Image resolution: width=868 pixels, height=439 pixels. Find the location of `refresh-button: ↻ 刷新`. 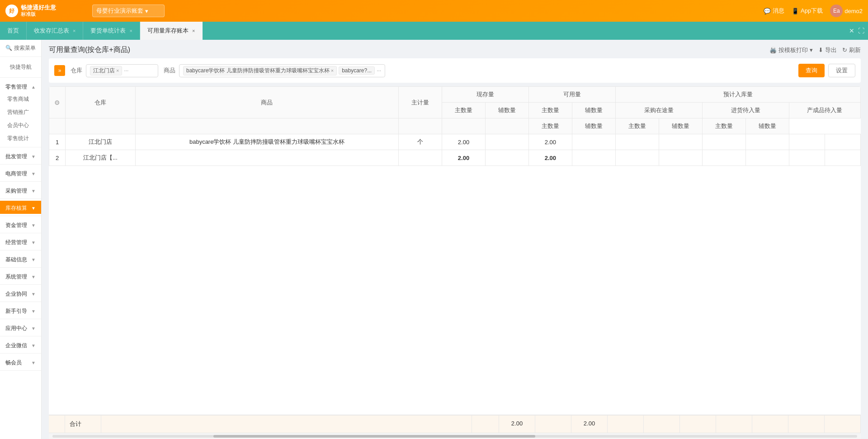

refresh-button: ↻ 刷新 is located at coordinates (852, 50).